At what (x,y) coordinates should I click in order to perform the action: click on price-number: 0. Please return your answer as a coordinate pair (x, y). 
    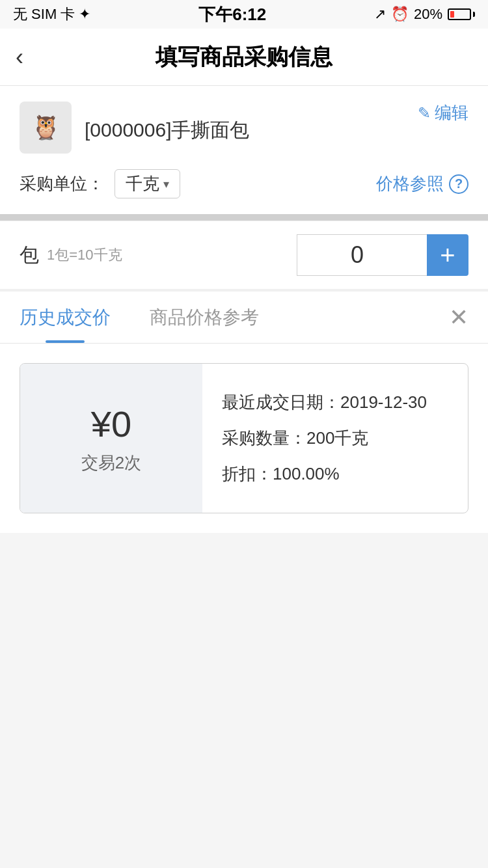
    Looking at the image, I should click on (121, 424).